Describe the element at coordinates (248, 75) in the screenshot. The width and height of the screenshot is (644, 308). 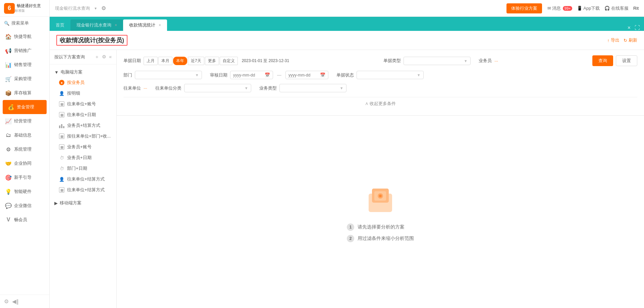
I see `audit-from-input` at that location.